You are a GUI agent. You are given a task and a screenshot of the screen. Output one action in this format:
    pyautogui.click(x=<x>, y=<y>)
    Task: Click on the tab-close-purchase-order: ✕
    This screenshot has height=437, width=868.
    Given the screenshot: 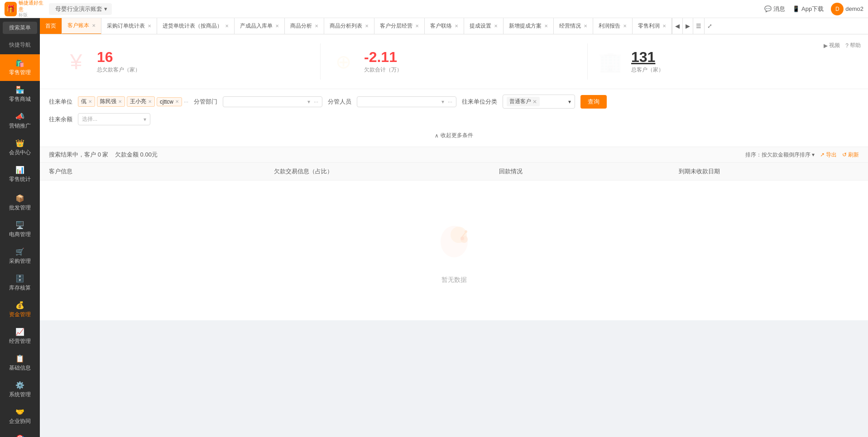 What is the action you would take?
    pyautogui.click(x=149, y=26)
    